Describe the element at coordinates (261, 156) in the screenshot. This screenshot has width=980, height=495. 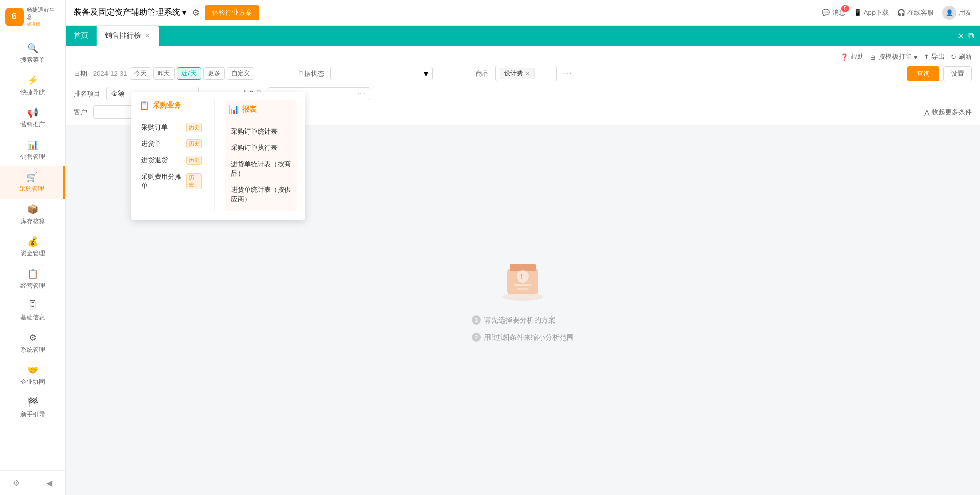
I see `report-section: 📊 报表 采购订单统计表 采购订单执行表 进货单统计表（按商品） 进货单统计表（…` at that location.